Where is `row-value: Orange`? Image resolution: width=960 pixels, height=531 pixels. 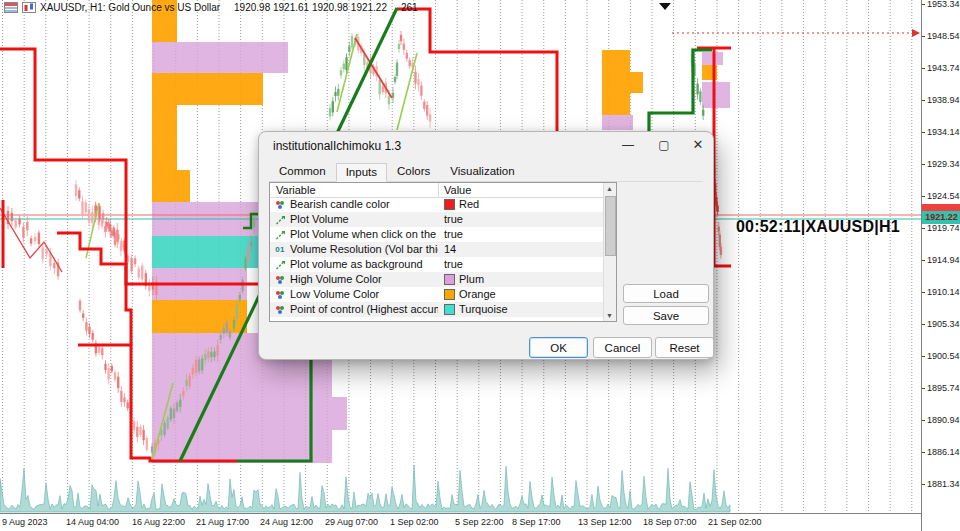 row-value: Orange is located at coordinates (521, 294).